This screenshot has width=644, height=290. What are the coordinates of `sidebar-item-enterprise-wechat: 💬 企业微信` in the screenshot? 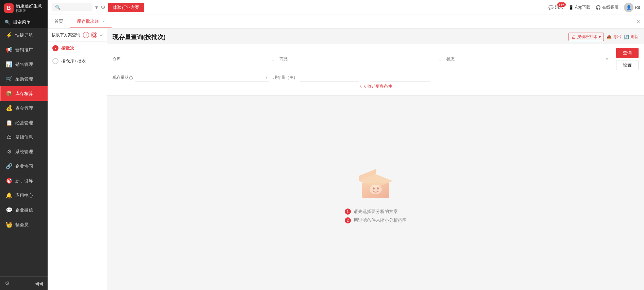 It's located at (24, 210).